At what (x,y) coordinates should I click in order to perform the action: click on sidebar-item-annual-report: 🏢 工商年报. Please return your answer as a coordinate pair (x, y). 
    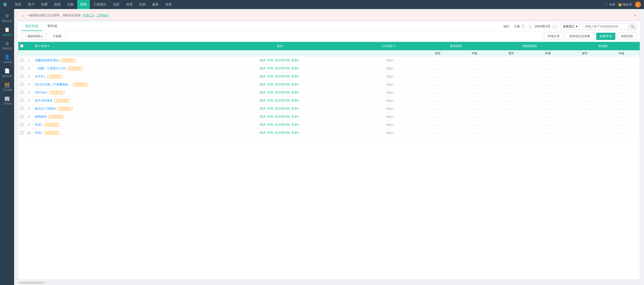
    Looking at the image, I should click on (7, 101).